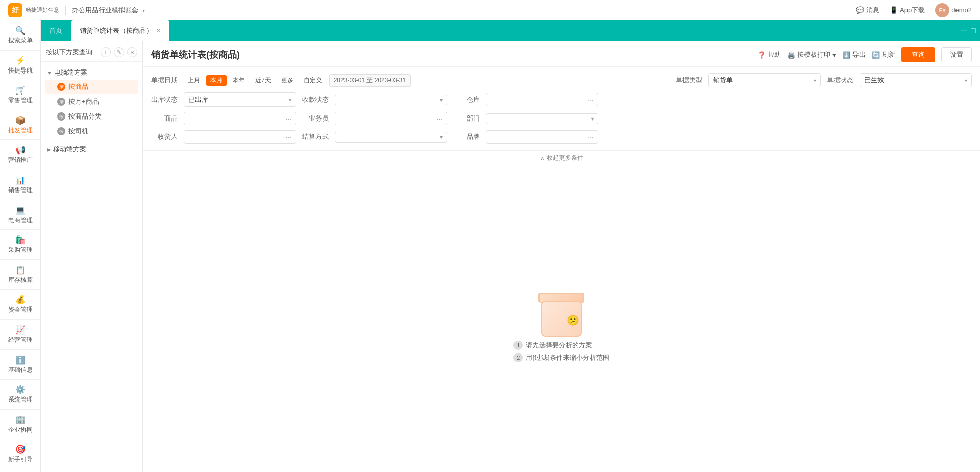 This screenshot has height=472, width=980. I want to click on sidebar-label-purchase: 采购管理, so click(20, 250).